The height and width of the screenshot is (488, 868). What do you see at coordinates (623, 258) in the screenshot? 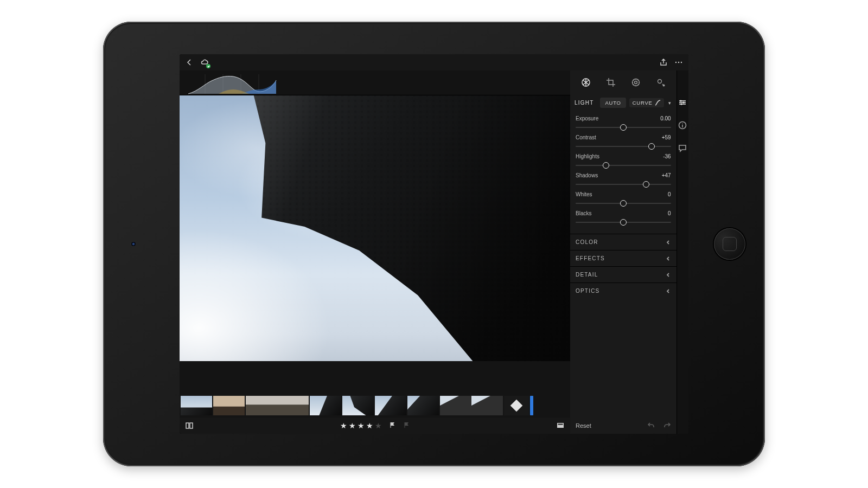
I see `effects-section: EFFECTS` at bounding box center [623, 258].